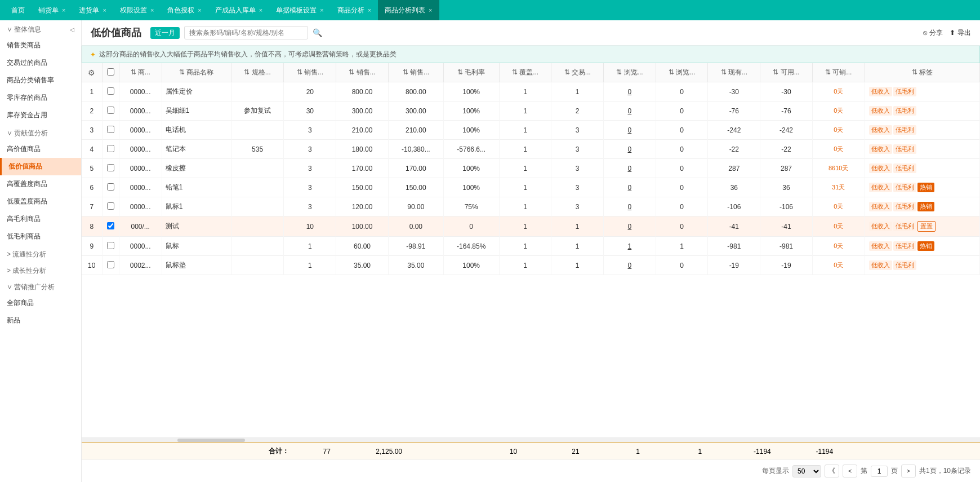 This screenshot has height=482, width=980. Describe the element at coordinates (408, 10) in the screenshot. I see `nav-analysis-list: 商品分析列表 ×` at that location.